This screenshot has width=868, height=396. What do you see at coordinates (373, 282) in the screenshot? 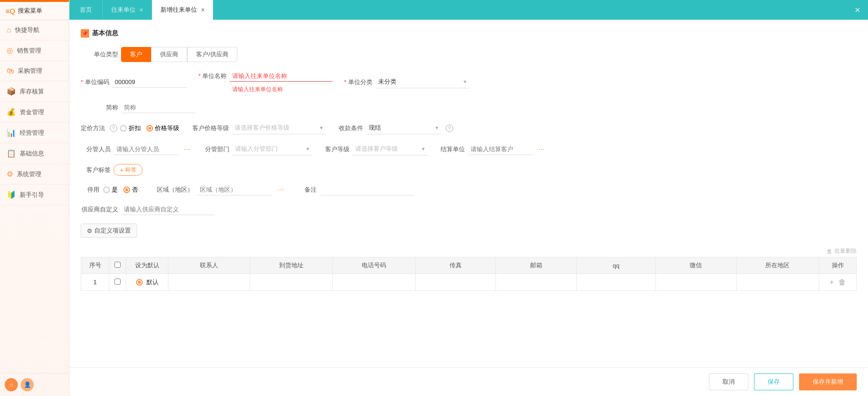
I see `phone-input` at bounding box center [373, 282].